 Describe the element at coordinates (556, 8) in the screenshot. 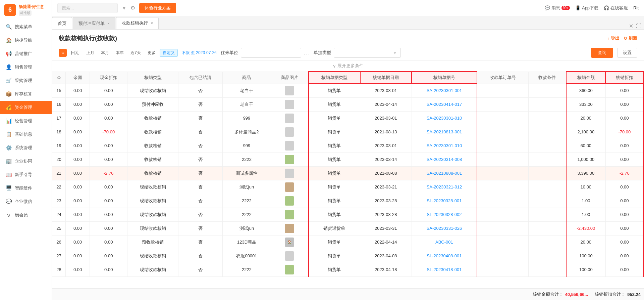

I see `message-label: 消息` at that location.